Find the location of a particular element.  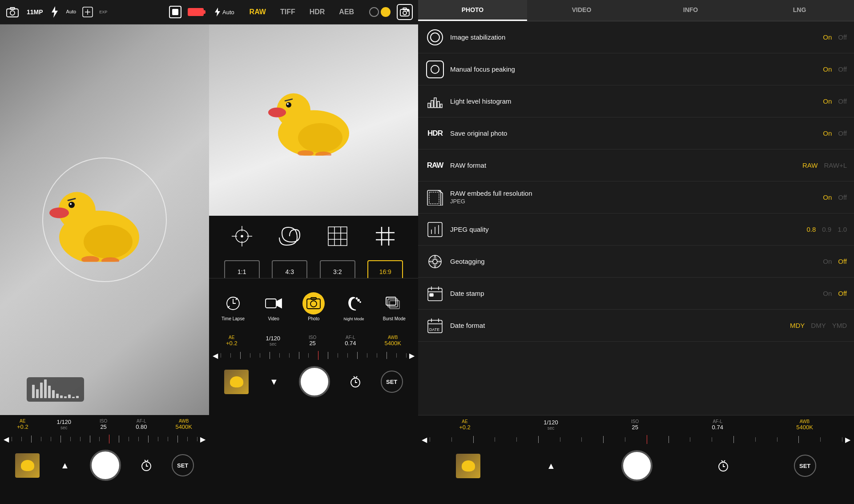

format-tab-aeb: AEB is located at coordinates (346, 12).